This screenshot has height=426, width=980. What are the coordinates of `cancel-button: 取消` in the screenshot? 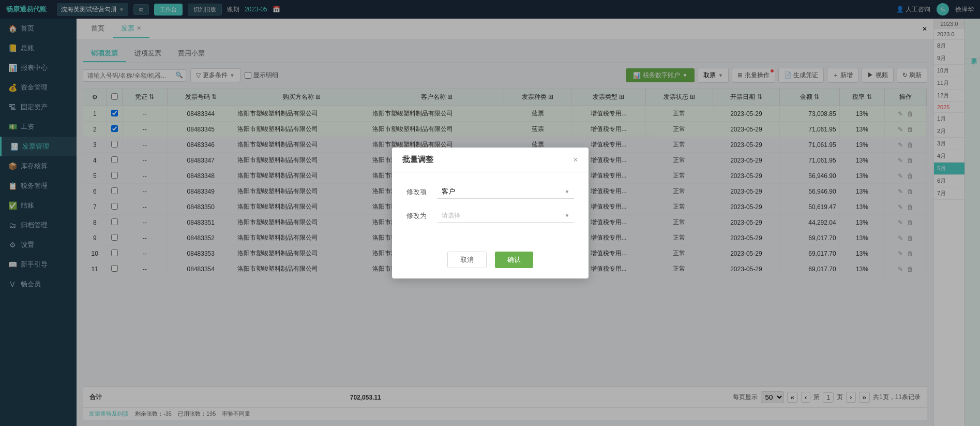 It's located at (467, 260).